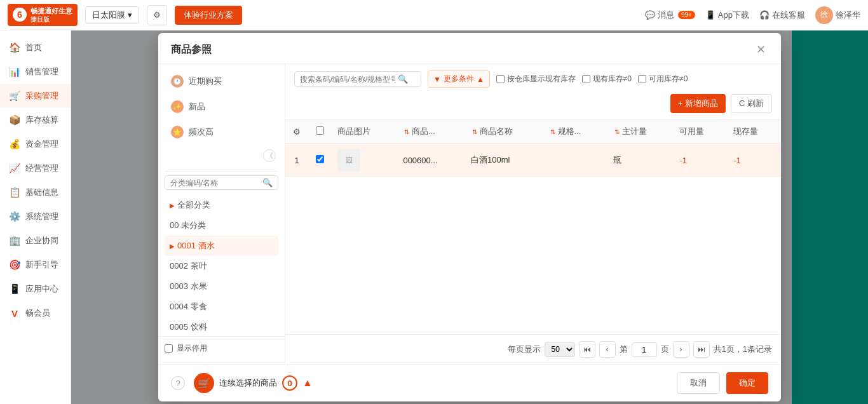  I want to click on category-item-c0002: 0002 茶叶, so click(221, 266).